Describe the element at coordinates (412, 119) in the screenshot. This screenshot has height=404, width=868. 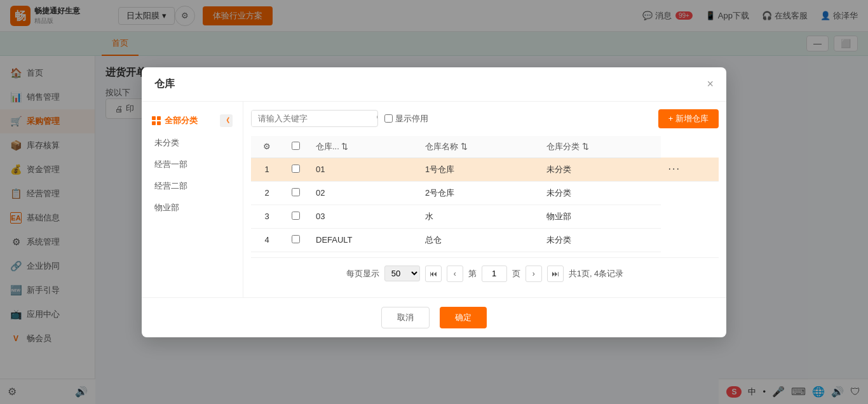
I see `show-disabled-label: 显示停用` at that location.